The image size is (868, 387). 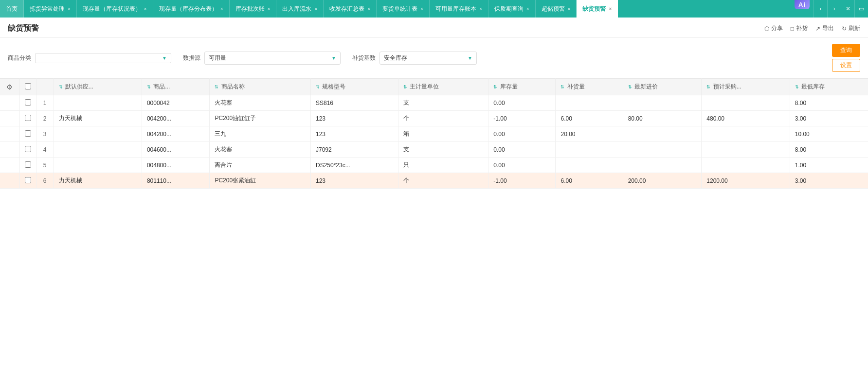 What do you see at coordinates (767, 29) in the screenshot?
I see `share-icon: ⬡` at bounding box center [767, 29].